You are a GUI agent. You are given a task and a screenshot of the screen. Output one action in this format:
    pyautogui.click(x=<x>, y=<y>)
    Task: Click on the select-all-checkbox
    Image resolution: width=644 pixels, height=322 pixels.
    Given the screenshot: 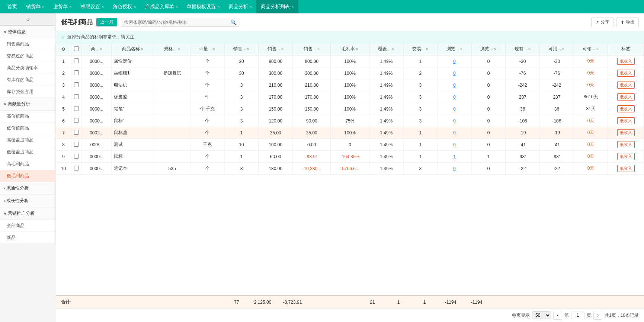 What is the action you would take?
    pyautogui.click(x=77, y=48)
    